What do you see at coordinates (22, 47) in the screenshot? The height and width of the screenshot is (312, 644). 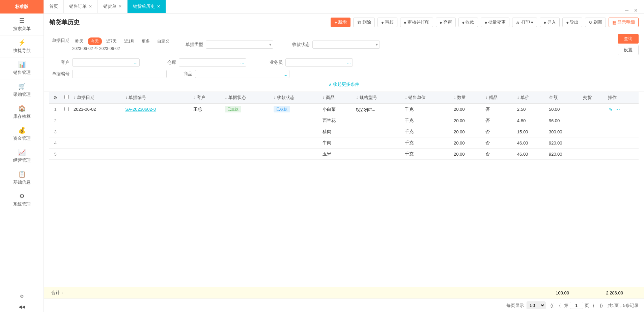 I see `sidebar-item-quick-nav: ⚡ 快捷导航` at bounding box center [22, 47].